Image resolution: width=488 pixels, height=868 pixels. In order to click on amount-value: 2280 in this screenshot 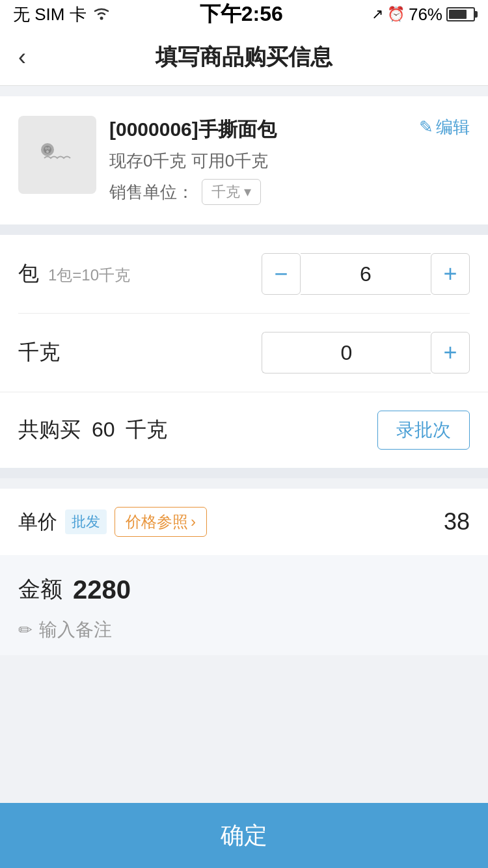, I will do `click(102, 590)`.